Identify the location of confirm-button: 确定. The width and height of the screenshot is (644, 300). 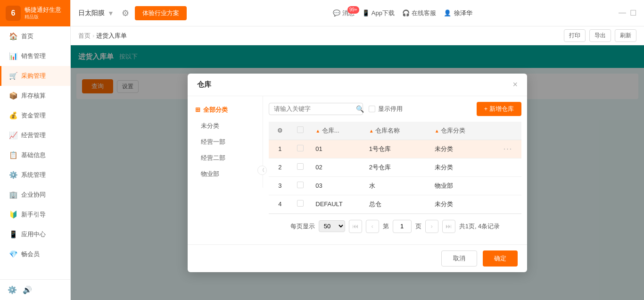
(500, 258).